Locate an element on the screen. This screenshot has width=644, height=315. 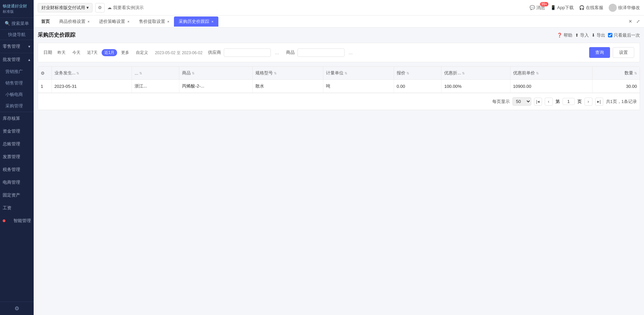
sidebar-item-quick-nav: 快捷导航 is located at coordinates (17, 35).